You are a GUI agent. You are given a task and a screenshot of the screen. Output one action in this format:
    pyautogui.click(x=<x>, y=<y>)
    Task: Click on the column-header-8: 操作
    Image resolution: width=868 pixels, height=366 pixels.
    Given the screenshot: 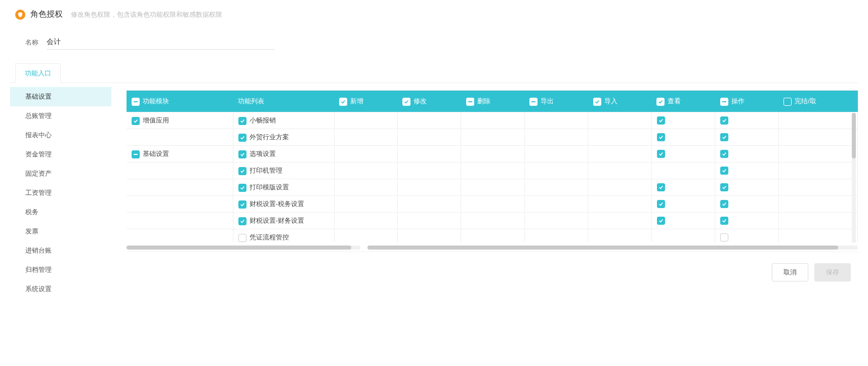 What is the action you would take?
    pyautogui.click(x=747, y=101)
    